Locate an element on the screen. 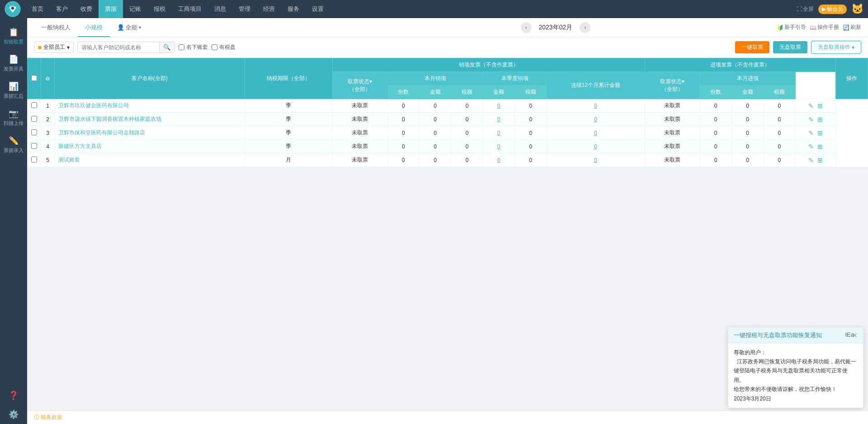  manual-link: 📖 操作手册 is located at coordinates (825, 27).